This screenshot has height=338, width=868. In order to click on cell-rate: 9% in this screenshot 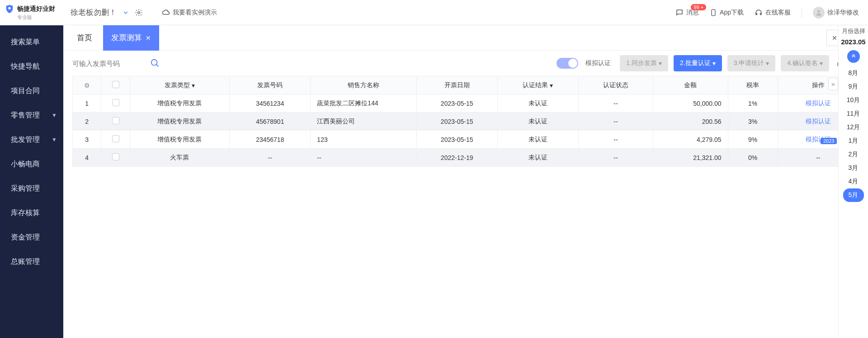, I will do `click(753, 140)`.